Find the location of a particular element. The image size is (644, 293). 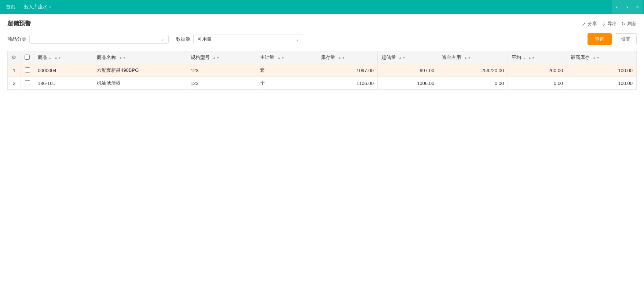

row-spec-1: 123 is located at coordinates (222, 84).